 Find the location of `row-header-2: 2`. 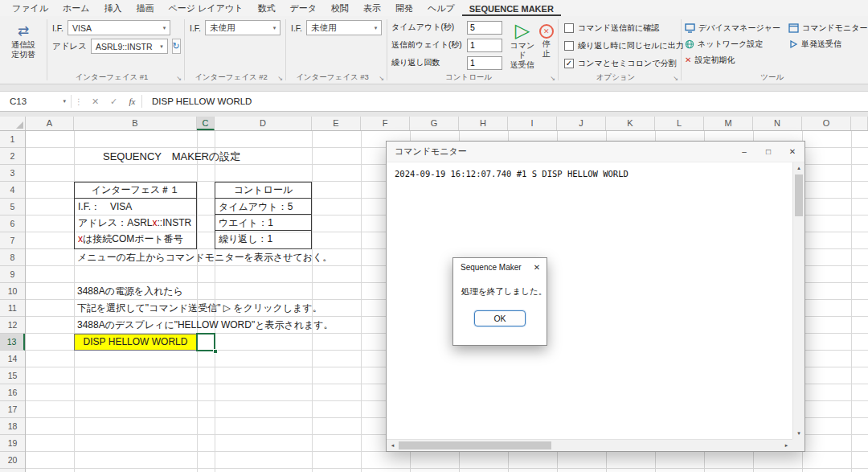

row-header-2: 2 is located at coordinates (13, 156).